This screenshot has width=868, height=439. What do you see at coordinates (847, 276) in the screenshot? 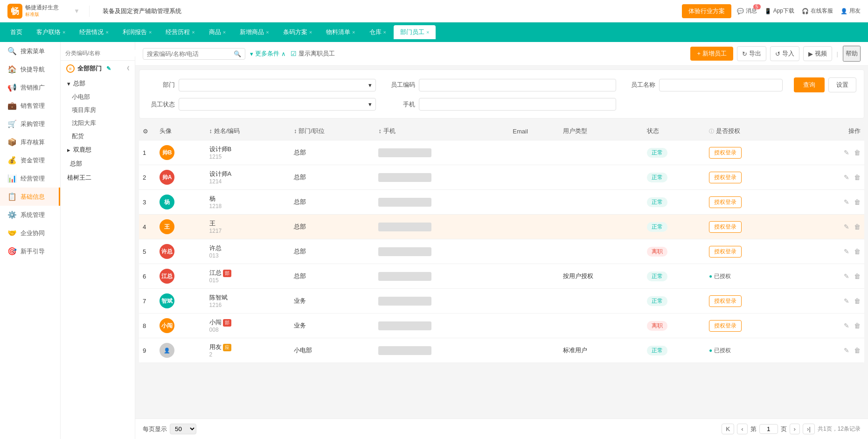
I see `edit-btn-5: ✎` at bounding box center [847, 276].